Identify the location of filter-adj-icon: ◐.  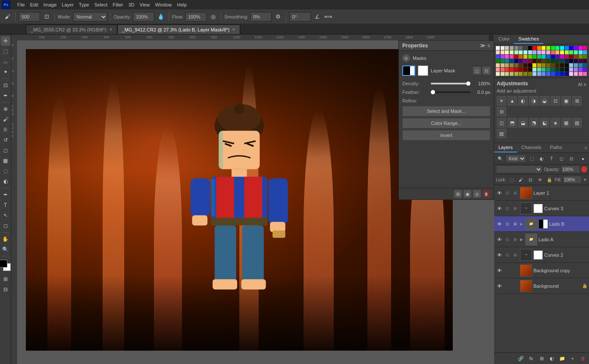
(542, 159).